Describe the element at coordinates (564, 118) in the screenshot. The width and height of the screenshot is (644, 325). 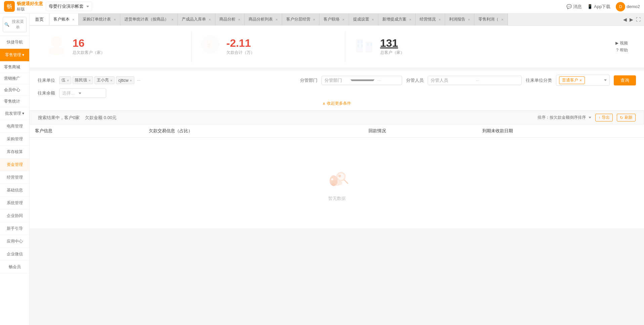
I see `sort-selector: 排序：按欠款金额倒序排序` at that location.